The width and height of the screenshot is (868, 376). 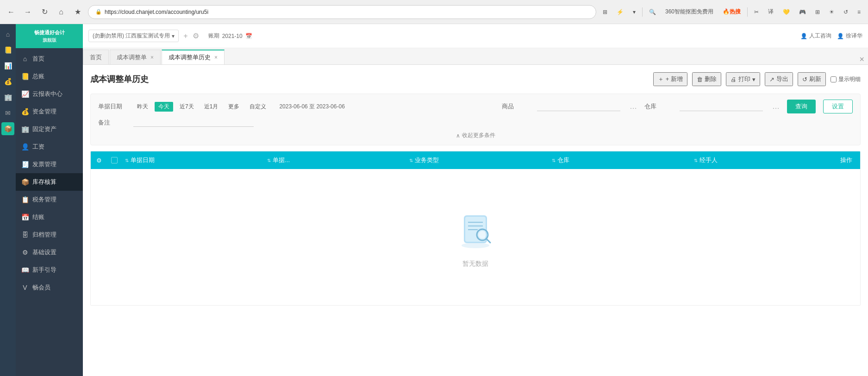 What do you see at coordinates (850, 36) in the screenshot?
I see `user-profile: 👤 徐译华` at bounding box center [850, 36].